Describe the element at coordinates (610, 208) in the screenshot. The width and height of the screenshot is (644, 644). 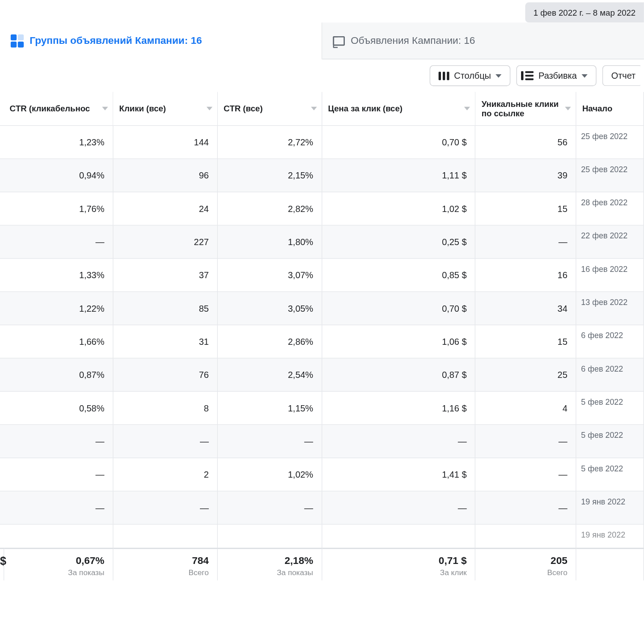
I see `cell-date: 28 фев 2022` at that location.